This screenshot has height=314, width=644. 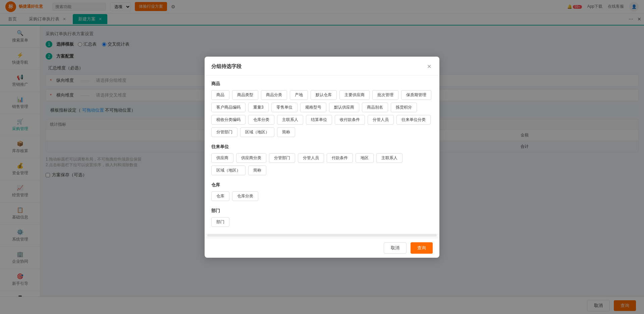 I want to click on department-section: 部门 部门, so click(x=322, y=217).